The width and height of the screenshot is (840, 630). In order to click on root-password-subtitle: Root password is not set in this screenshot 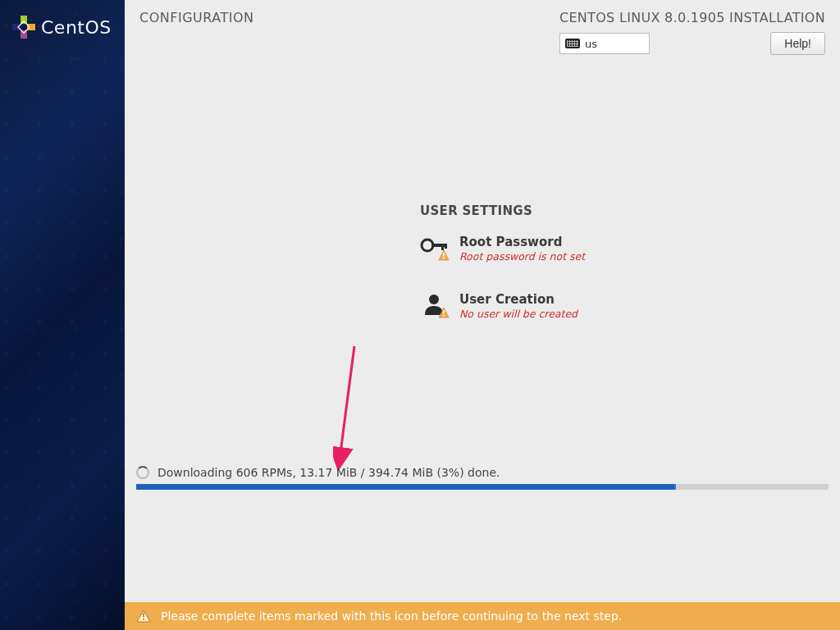, I will do `click(522, 257)`.